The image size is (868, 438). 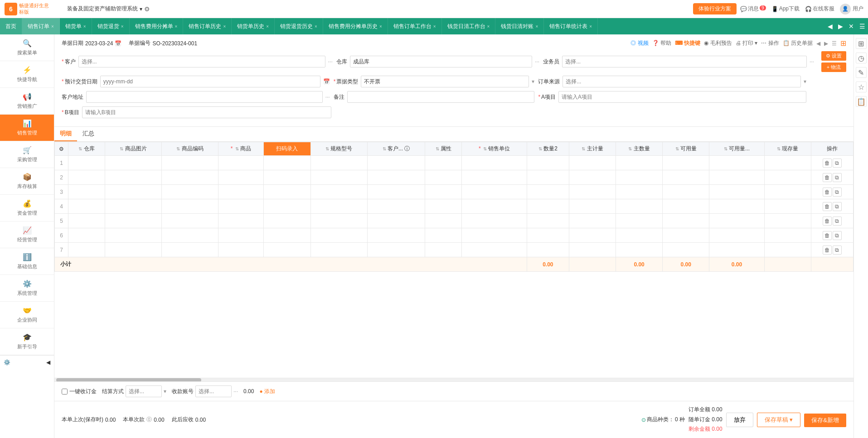 What do you see at coordinates (87, 178) in the screenshot?
I see `row2-warehouse` at bounding box center [87, 178].